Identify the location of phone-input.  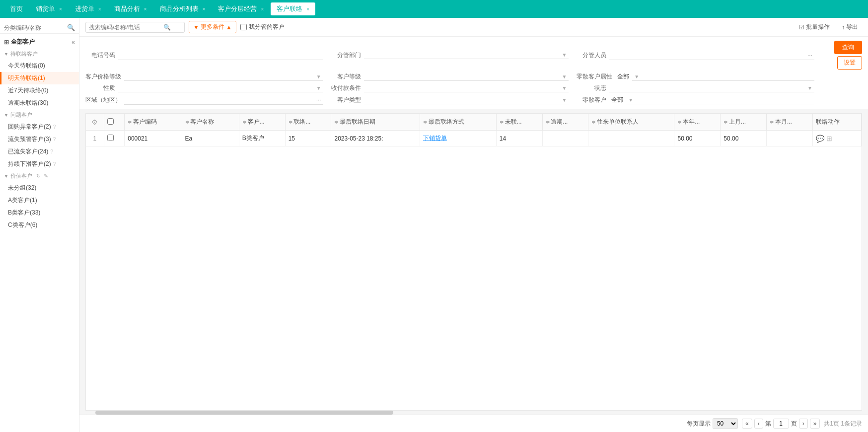
(220, 56).